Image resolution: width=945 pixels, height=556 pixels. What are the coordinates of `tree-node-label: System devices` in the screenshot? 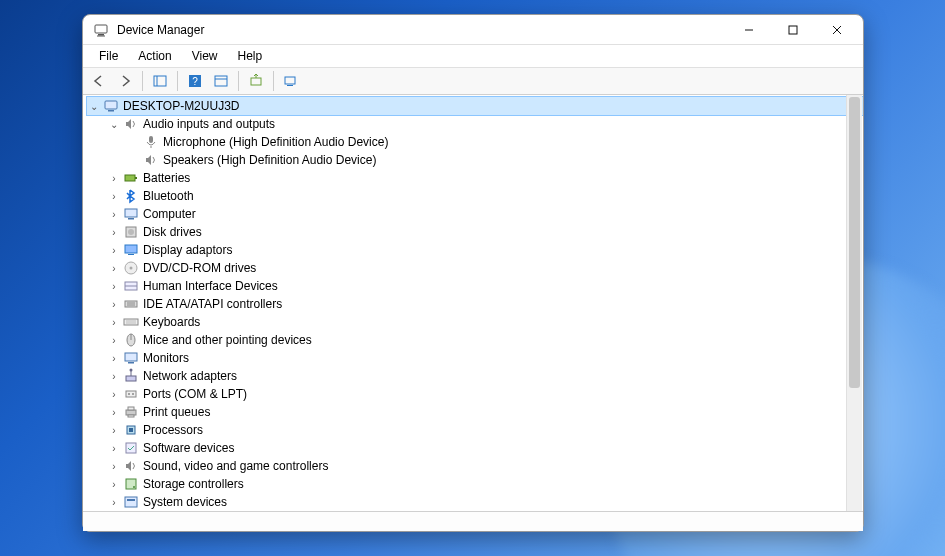 It's located at (185, 502).